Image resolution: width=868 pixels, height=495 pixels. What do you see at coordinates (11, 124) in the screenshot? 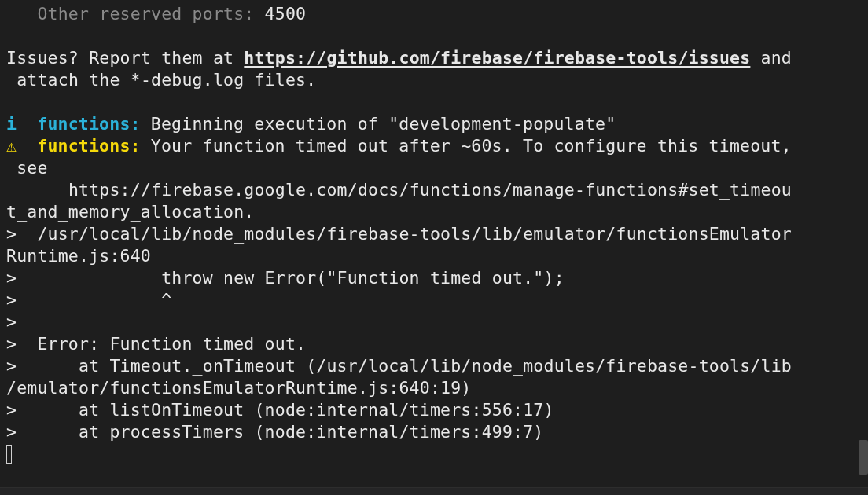
I see `info-icon: i` at bounding box center [11, 124].